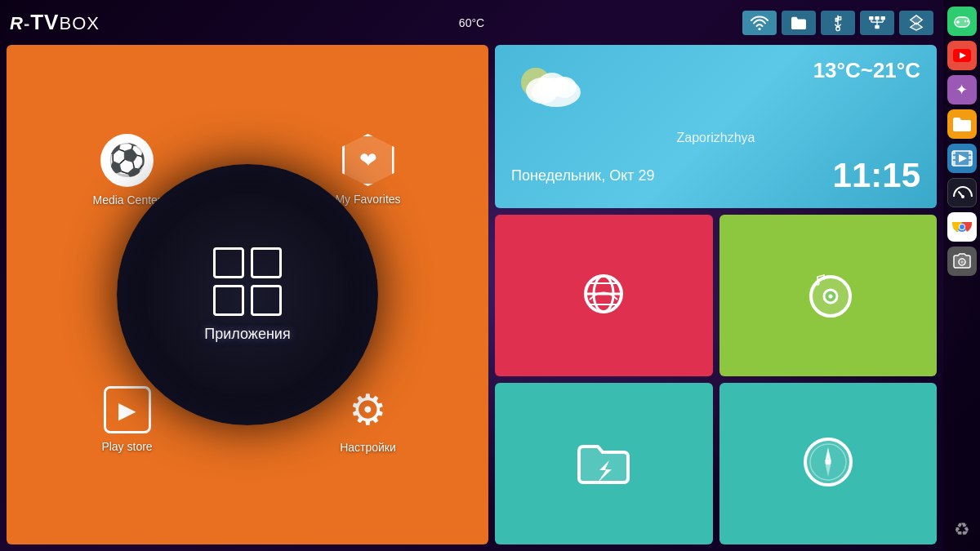  I want to click on status-icons-bar, so click(838, 23).